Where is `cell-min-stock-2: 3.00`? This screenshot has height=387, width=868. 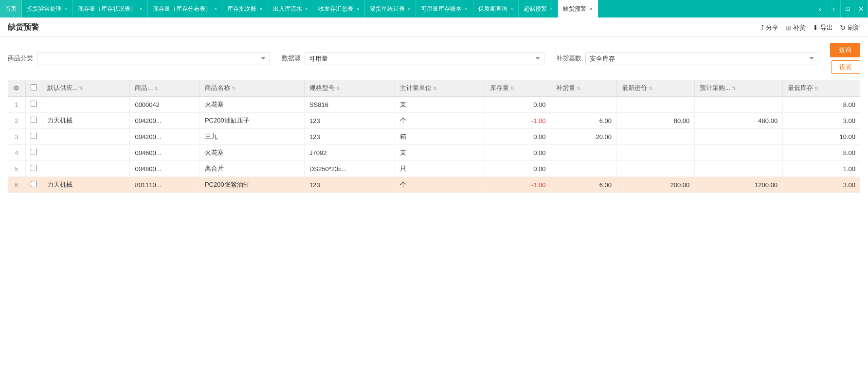
cell-min-stock-2: 3.00 is located at coordinates (821, 121).